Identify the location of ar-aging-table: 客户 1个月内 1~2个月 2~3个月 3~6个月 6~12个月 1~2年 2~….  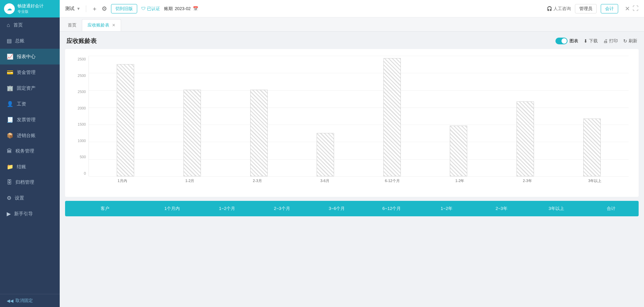
(352, 209).